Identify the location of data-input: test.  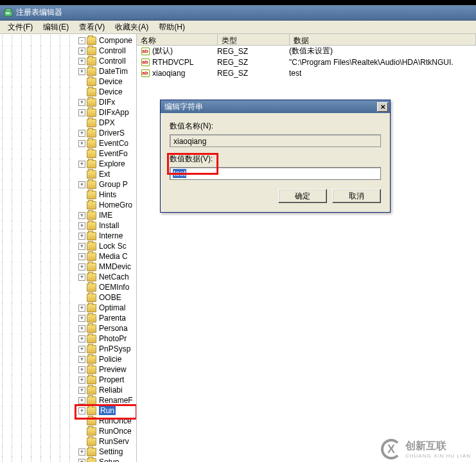
(275, 173).